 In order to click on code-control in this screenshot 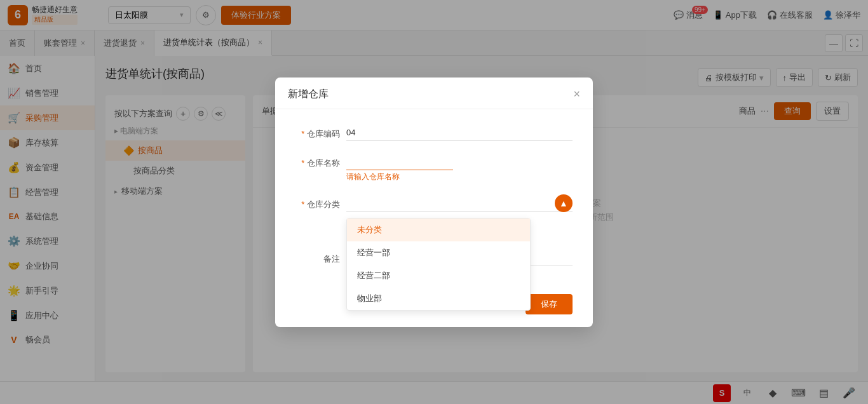, I will do `click(459, 133)`.